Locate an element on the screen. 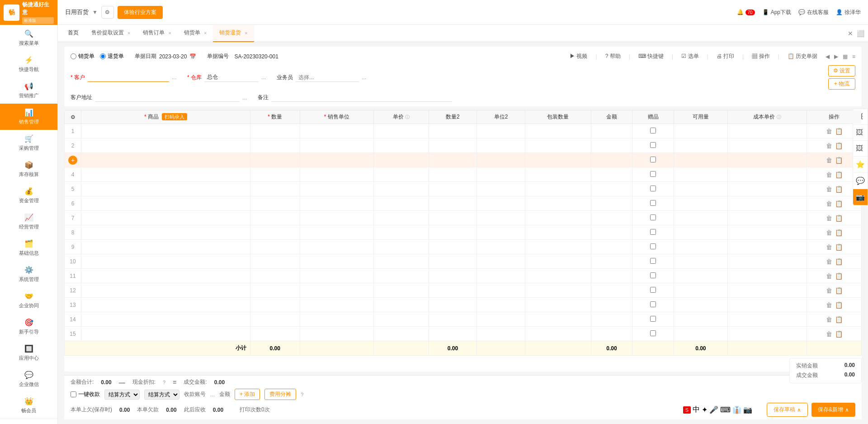 This screenshot has width=868, height=424. one-click-checkbox is located at coordinates (73, 395).